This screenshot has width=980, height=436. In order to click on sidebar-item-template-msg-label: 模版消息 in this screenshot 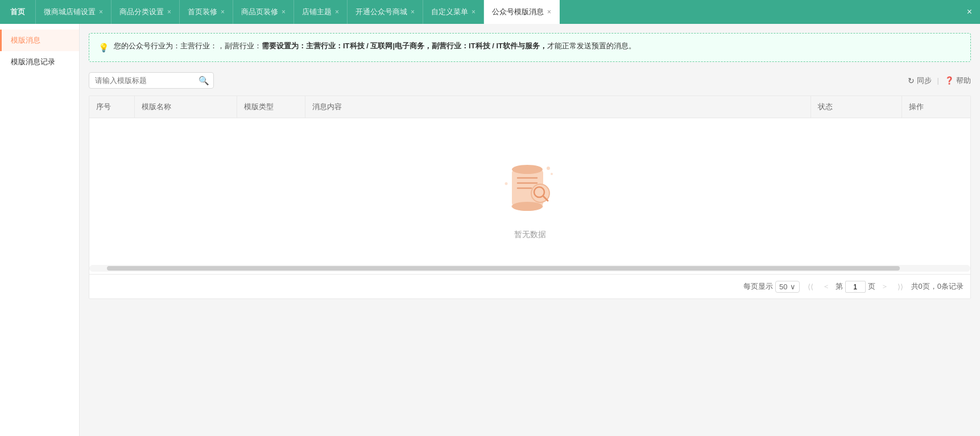, I will do `click(26, 40)`.